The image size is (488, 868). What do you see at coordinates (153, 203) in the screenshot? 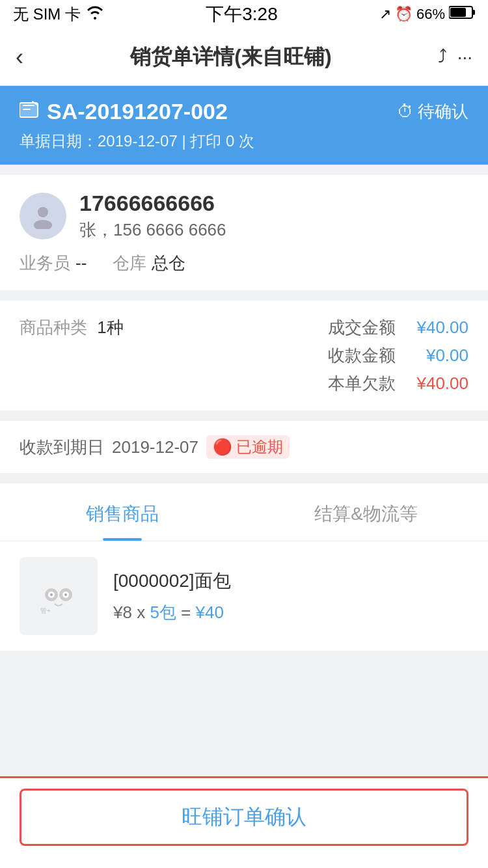
I see `customer-phone: 17666666666` at bounding box center [153, 203].